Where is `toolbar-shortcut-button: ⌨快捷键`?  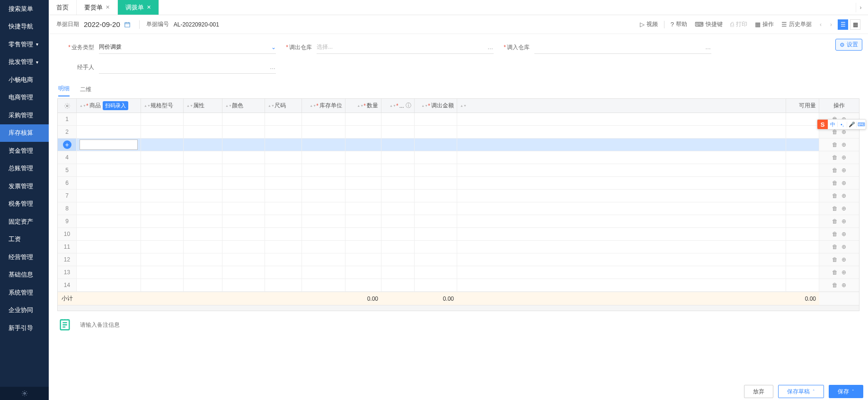
toolbar-shortcut-button: ⌨快捷键 is located at coordinates (709, 25).